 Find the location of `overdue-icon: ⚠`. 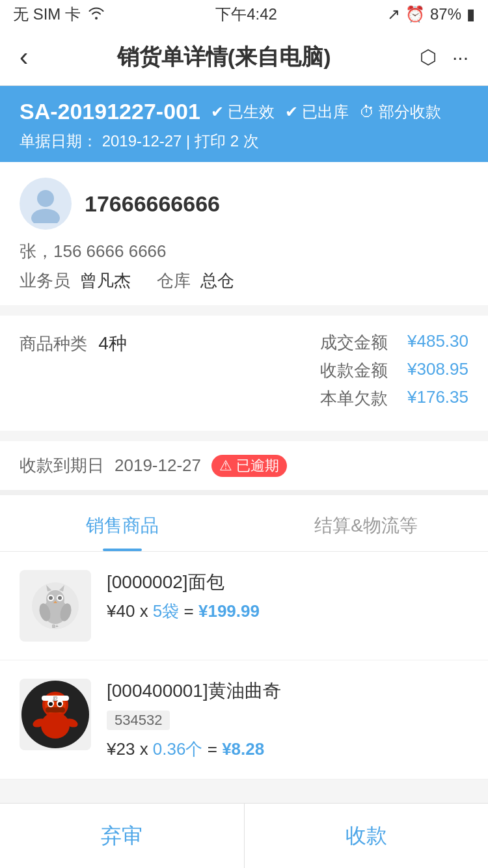

overdue-icon: ⚠ is located at coordinates (226, 466).